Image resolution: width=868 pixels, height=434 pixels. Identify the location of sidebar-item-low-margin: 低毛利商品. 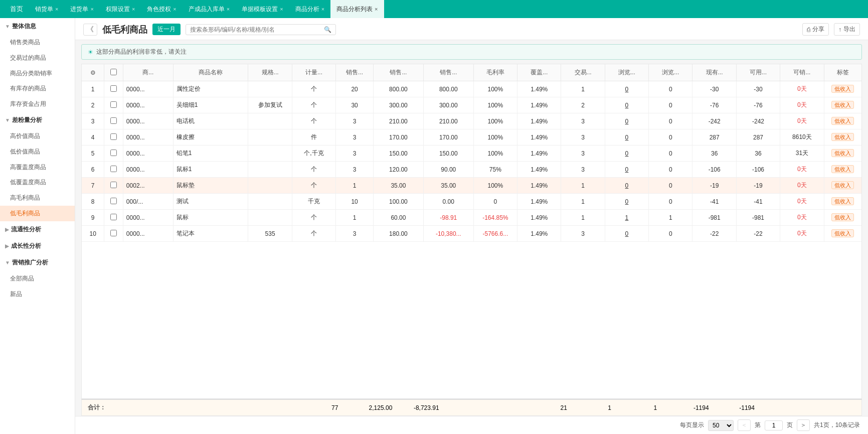
(37, 214).